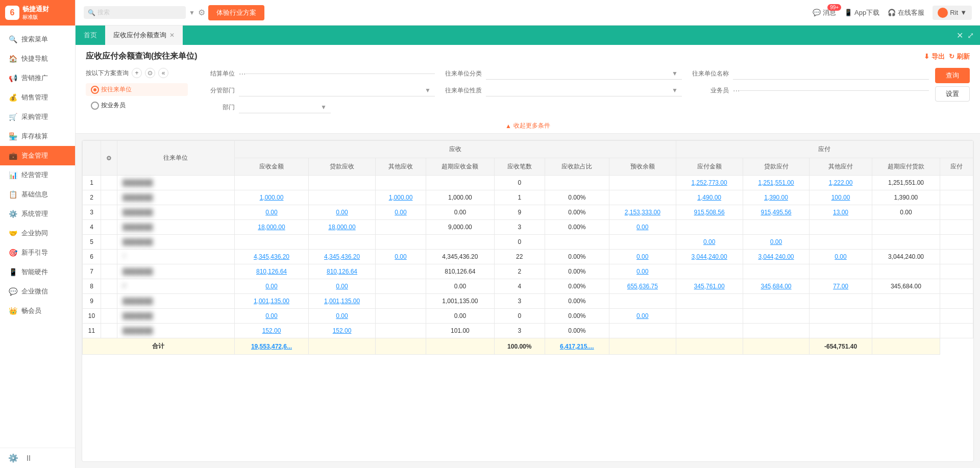 This screenshot has height=468, width=980. Describe the element at coordinates (577, 167) in the screenshot. I see `th-recv-ratio: 应收款占比` at that location.